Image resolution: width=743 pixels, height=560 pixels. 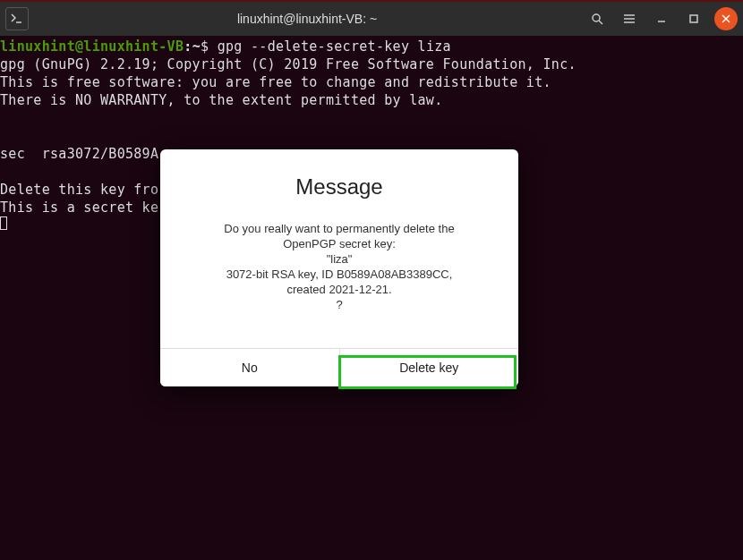 I want to click on dialog-title: Message, so click(x=339, y=187).